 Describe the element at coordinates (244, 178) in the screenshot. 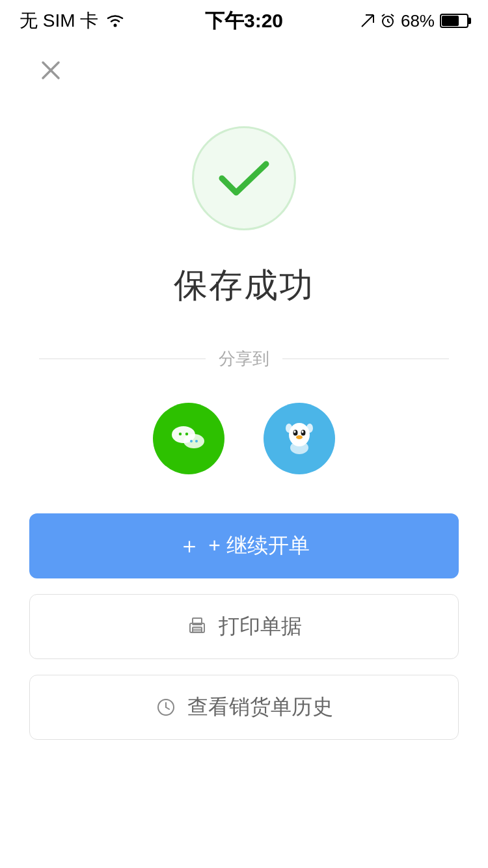

I see `success-circle` at that location.